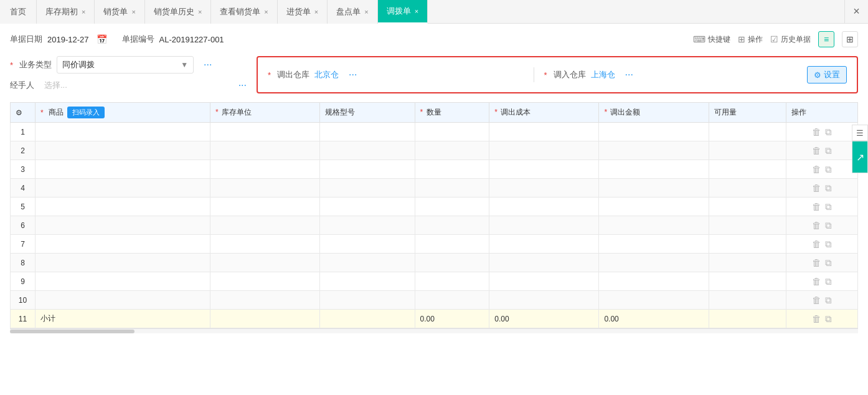  What do you see at coordinates (366, 12) in the screenshot?
I see `tab-inventory-count-close: ×` at bounding box center [366, 12].